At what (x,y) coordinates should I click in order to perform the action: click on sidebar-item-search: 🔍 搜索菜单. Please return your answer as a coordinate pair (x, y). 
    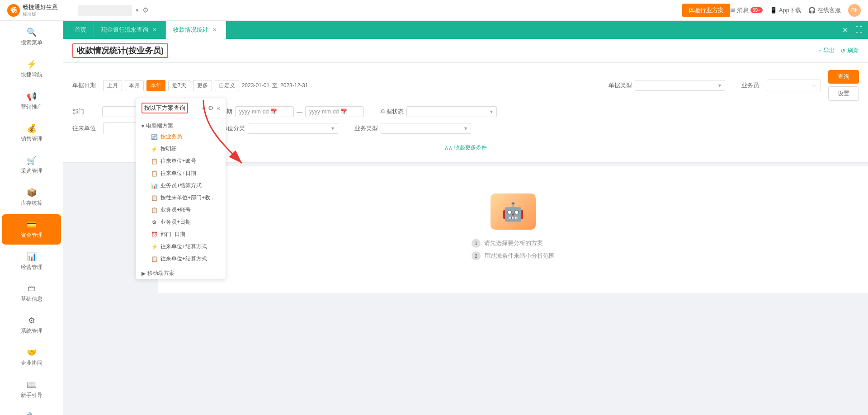
    Looking at the image, I should click on (32, 37).